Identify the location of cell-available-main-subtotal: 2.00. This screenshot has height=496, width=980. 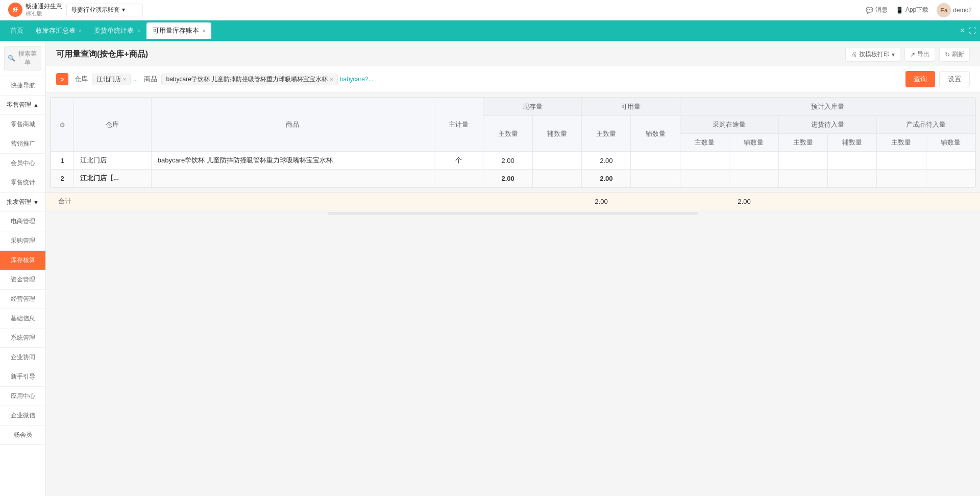
(606, 179).